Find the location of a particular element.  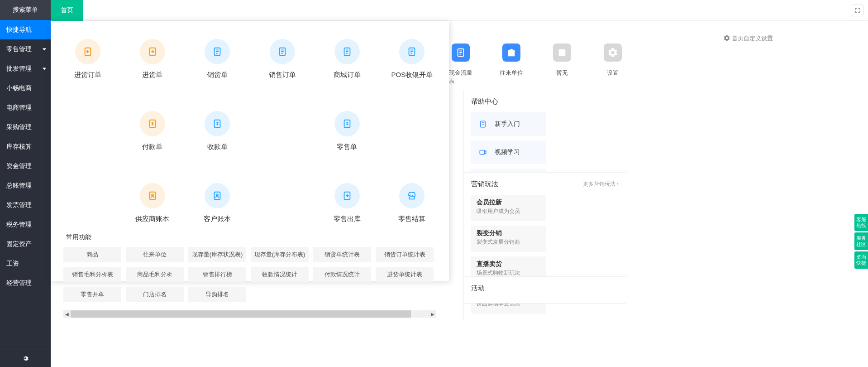

tab-home: 首页 is located at coordinates (67, 10).